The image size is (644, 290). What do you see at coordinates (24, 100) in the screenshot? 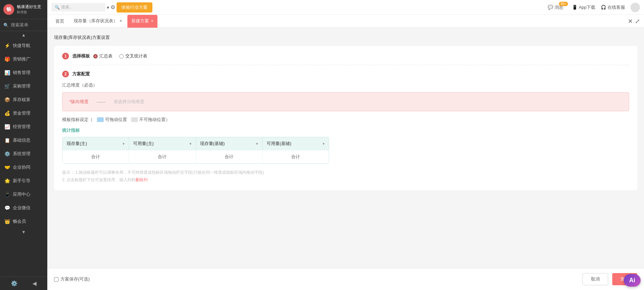
I see `sidebar-item-stock: 📦 库存核算` at bounding box center [24, 100].